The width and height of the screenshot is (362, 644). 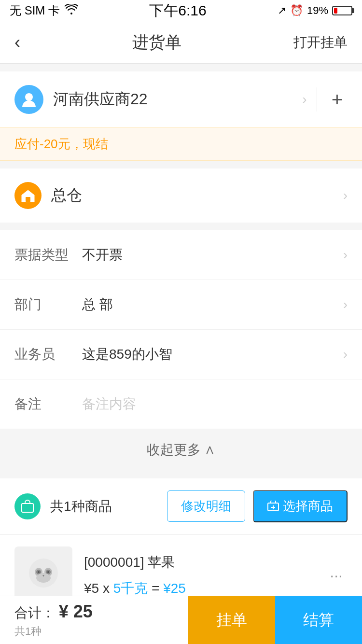 What do you see at coordinates (48, 305) in the screenshot?
I see `department-label: 部门` at bounding box center [48, 305].